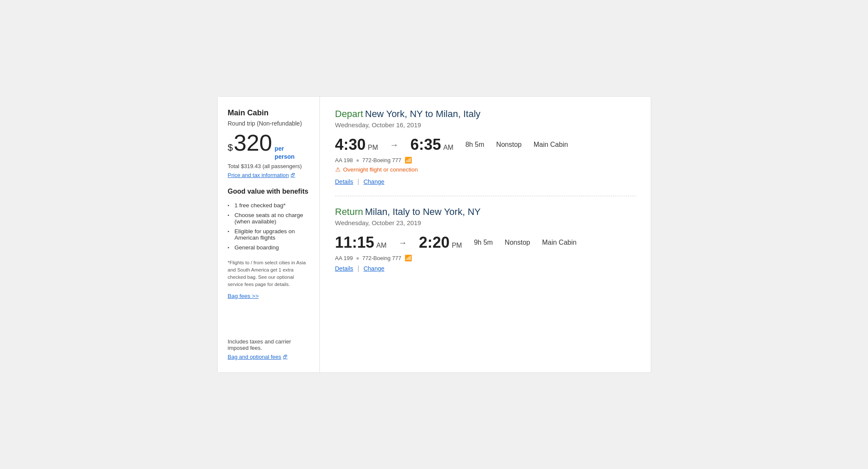 The image size is (868, 469). Describe the element at coordinates (268, 248) in the screenshot. I see `benefit-item: General boarding` at that location.